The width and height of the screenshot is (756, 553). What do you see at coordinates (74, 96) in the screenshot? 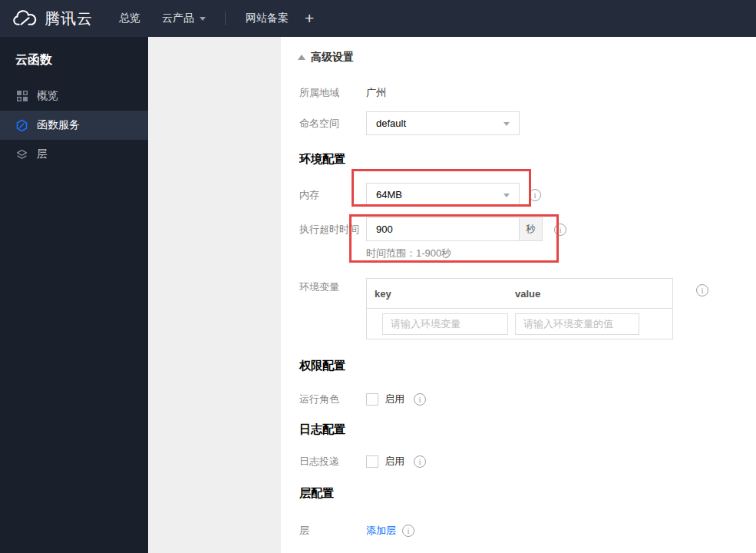
I see `sidebar-item-overview: 概览` at bounding box center [74, 96].